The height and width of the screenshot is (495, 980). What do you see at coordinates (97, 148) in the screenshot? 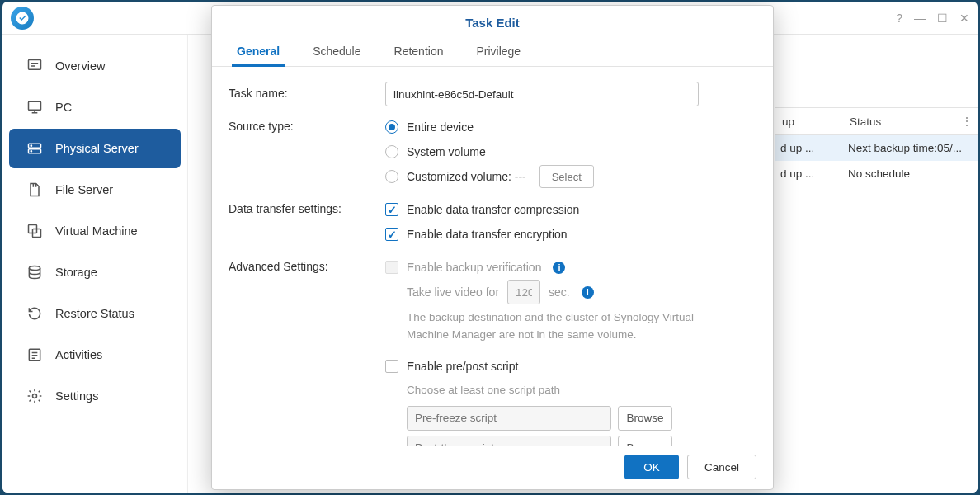
I see `sidebar-item-label: Physical Server` at bounding box center [97, 148].